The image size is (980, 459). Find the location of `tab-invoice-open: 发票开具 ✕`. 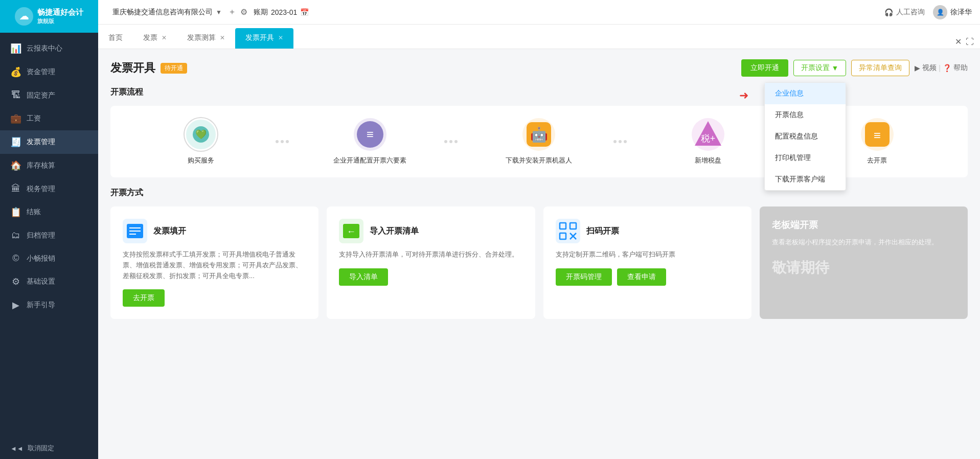

tab-invoice-open: 发票开具 ✕ is located at coordinates (264, 38).